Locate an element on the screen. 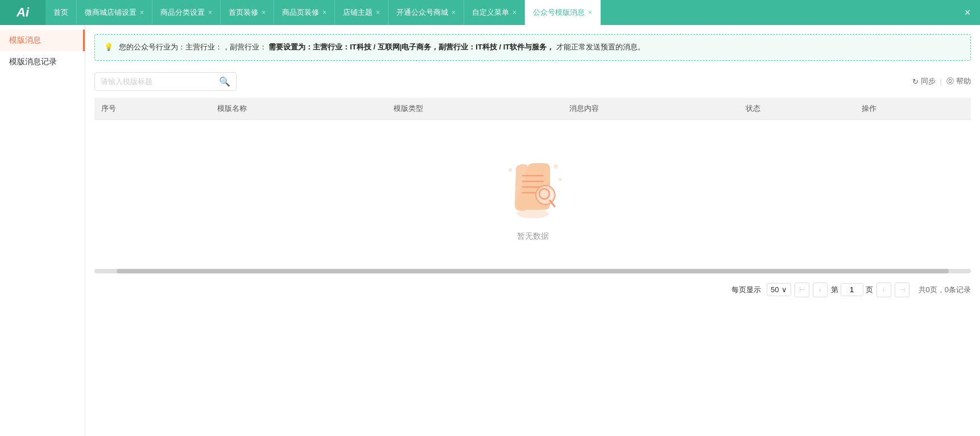  col-header-content: 消息内容 is located at coordinates (651, 109).